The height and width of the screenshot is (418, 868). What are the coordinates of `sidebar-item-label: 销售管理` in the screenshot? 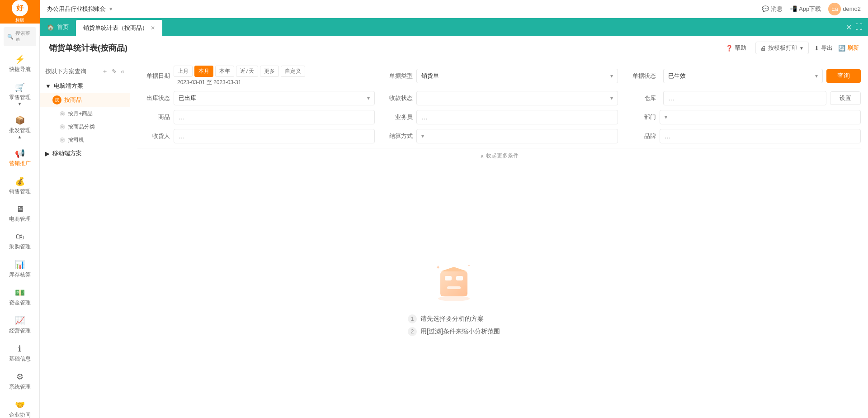 It's located at (20, 192).